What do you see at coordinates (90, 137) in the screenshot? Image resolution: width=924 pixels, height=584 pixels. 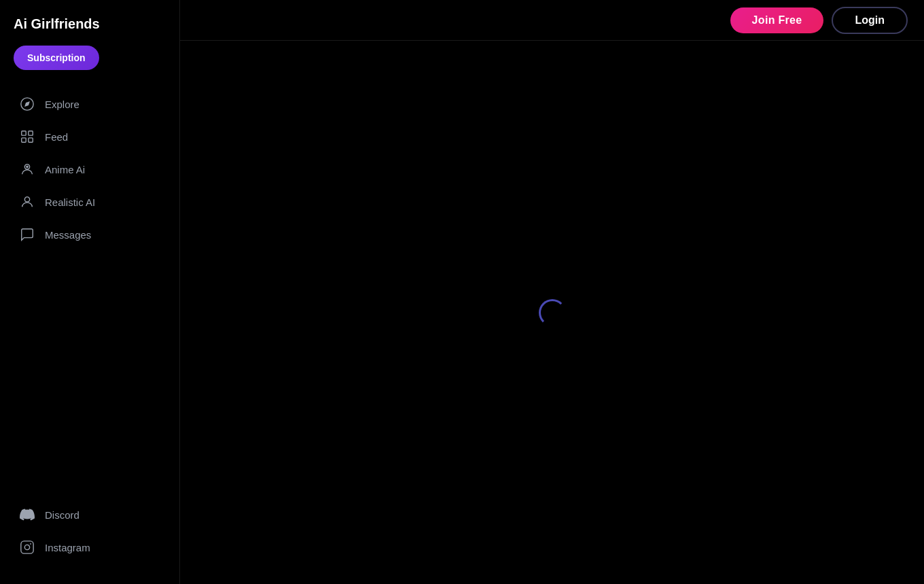 I see `sidebar-item-feed: Feed` at bounding box center [90, 137].